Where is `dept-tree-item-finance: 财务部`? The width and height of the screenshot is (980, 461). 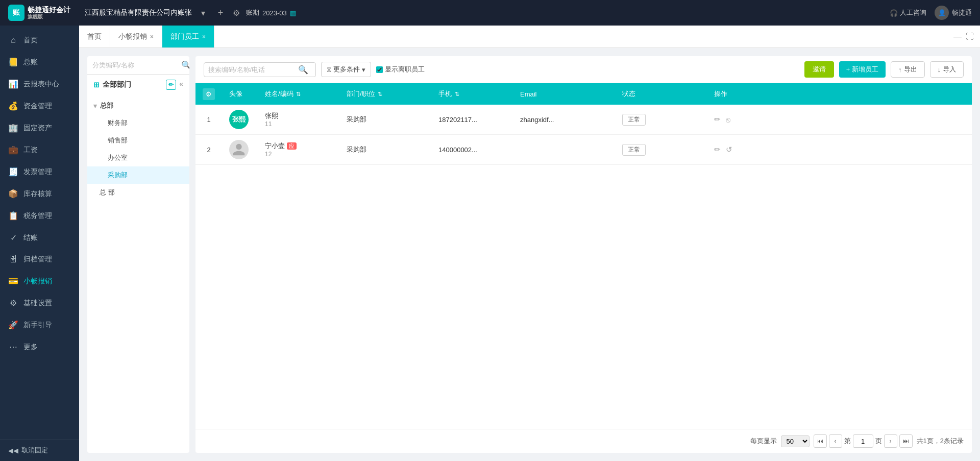
dept-tree-item-finance: 财务部 is located at coordinates (138, 123).